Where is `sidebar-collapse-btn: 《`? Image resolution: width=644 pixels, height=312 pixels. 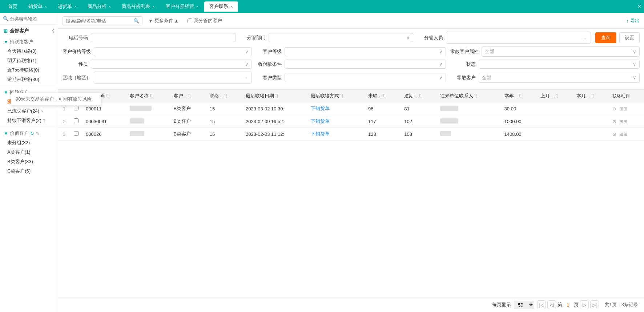
sidebar-collapse-btn: 《 is located at coordinates (52, 31).